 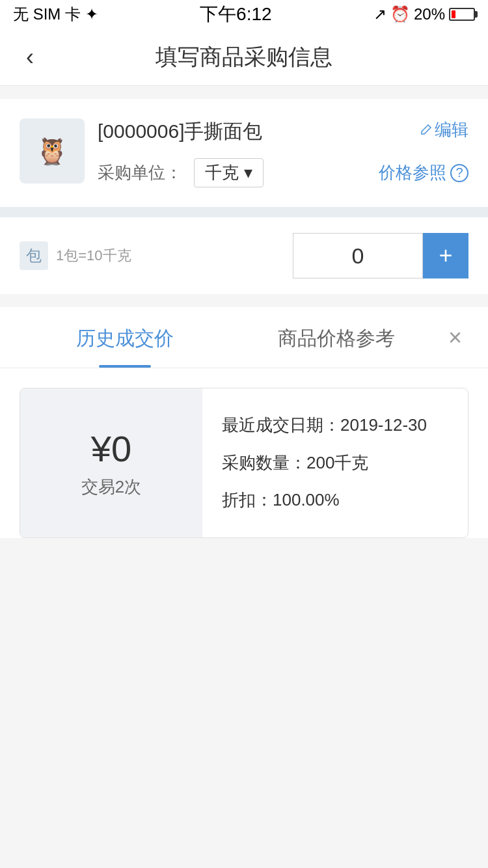 I want to click on transaction-quantity: 采购数量：200千克, so click(x=335, y=463).